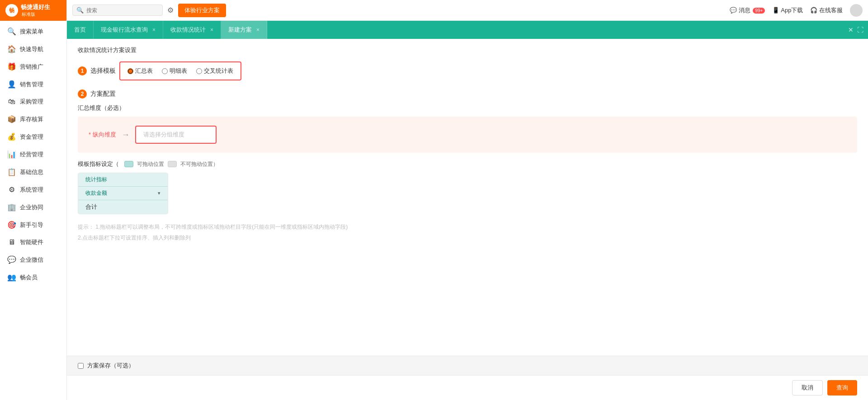 The image size is (868, 400). What do you see at coordinates (33, 259) in the screenshot?
I see `sidebar-item-enterprise-wechat: 💬企业微信` at bounding box center [33, 259].